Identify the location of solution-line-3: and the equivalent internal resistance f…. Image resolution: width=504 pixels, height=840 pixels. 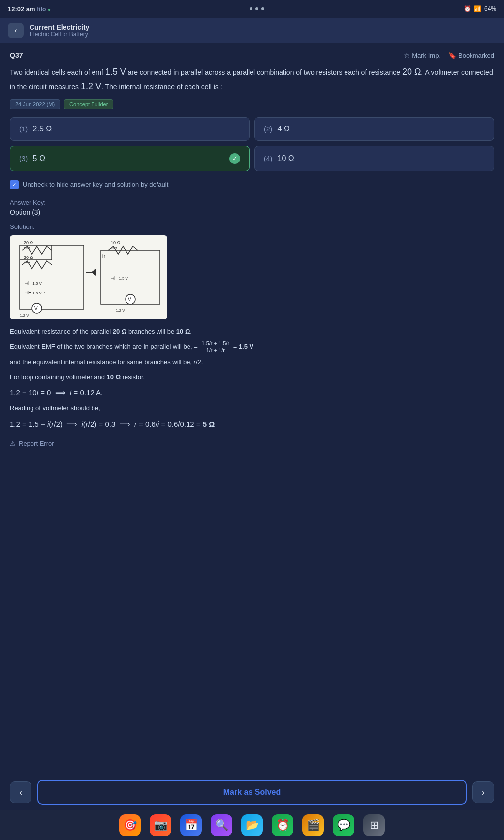
(252, 362).